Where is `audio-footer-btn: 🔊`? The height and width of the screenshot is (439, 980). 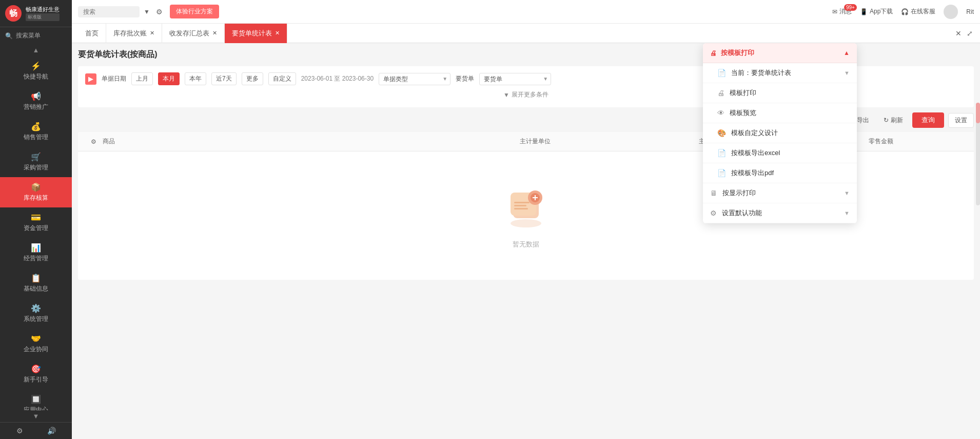
audio-footer-btn: 🔊 is located at coordinates (51, 431).